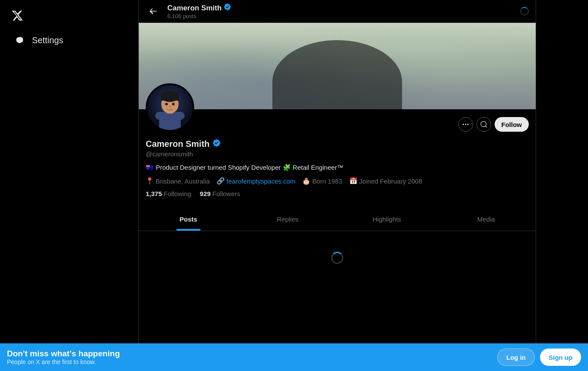 The width and height of the screenshot is (588, 371). Describe the element at coordinates (170, 108) in the screenshot. I see `avatar` at that location.